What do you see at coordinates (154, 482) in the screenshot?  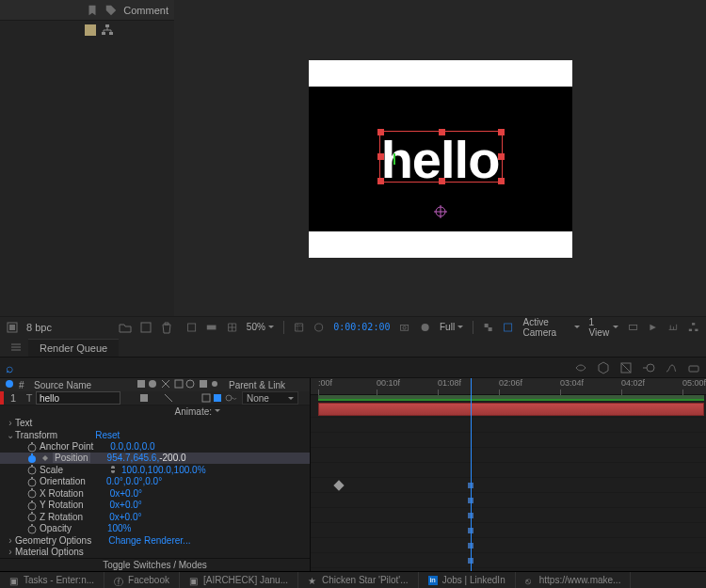 I see `prop-orientation: Orientation 0.0°,0.0°,0.0°` at bounding box center [154, 482].